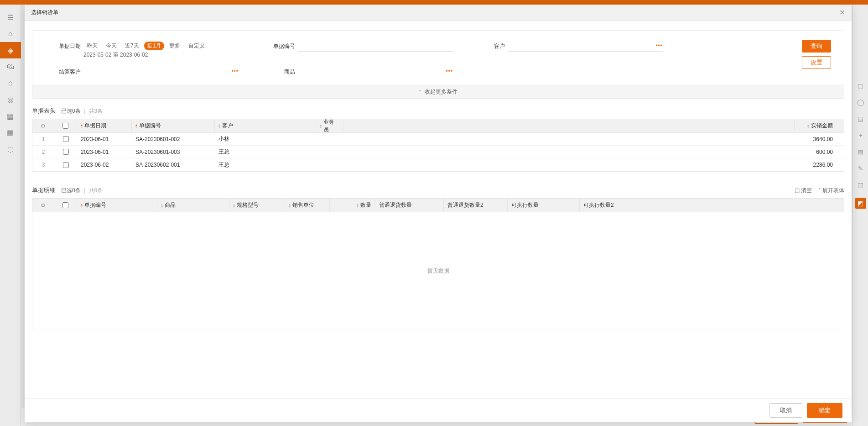 This screenshot has height=426, width=868. Describe the element at coordinates (438, 145) in the screenshot. I see `headers-table: ⚙ ▴▾单据日期 ▴▾单据编号 ▴▾客户 ▴▾业务员 ▴▾实销金额 12023-…` at that location.